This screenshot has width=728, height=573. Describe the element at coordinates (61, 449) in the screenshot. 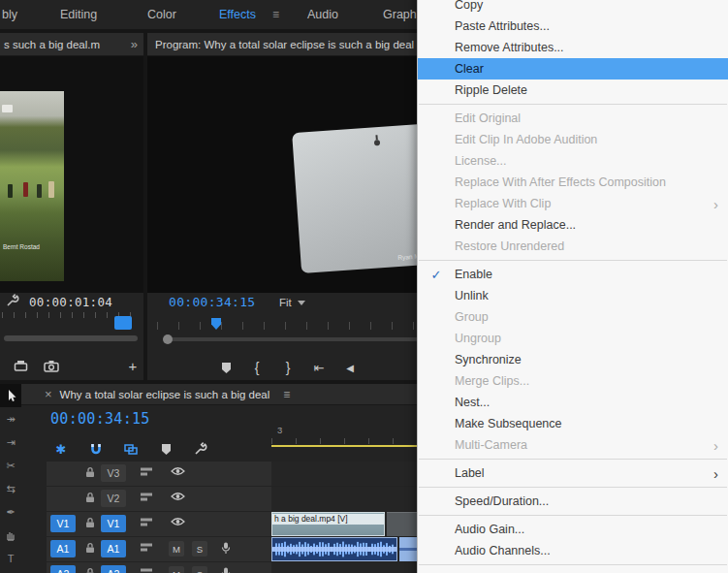

I see `nest-toggle-icon: ✱` at that location.